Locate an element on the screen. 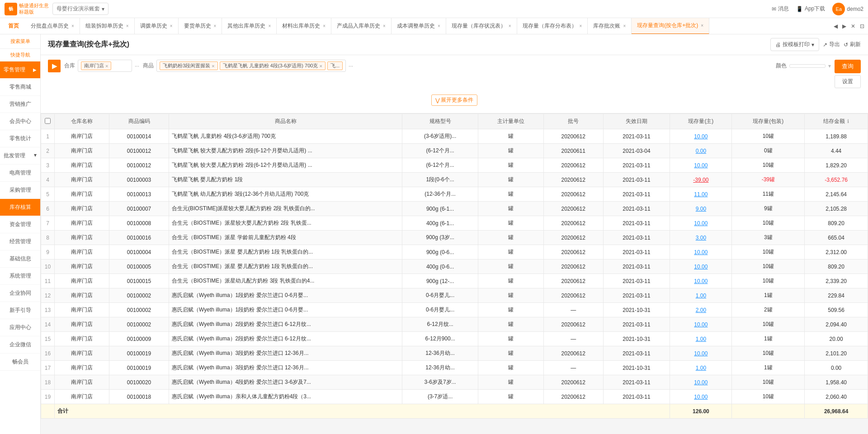 Image resolution: width=868 pixels, height=434 pixels. product-tag-container: 飞鹤奶粉3段闲置握装 × 飞鹤星飞帆 儿童奶粉 4段(3-6岁适用) 700克 … is located at coordinates (251, 66).